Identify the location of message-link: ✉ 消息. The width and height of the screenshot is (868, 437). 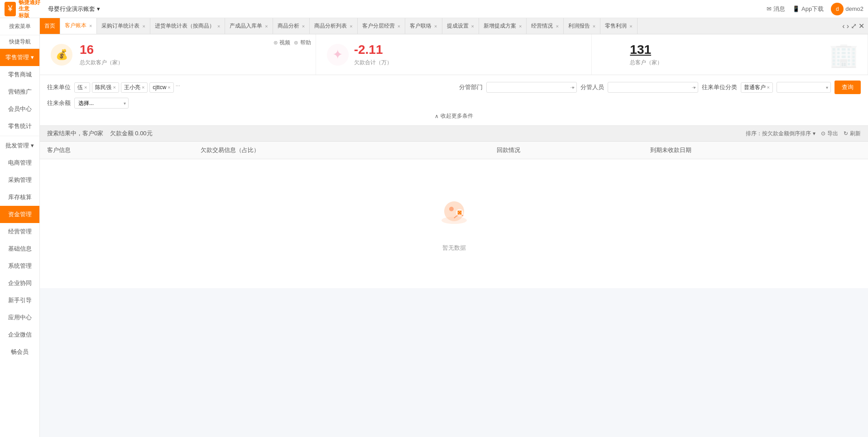
(776, 9).